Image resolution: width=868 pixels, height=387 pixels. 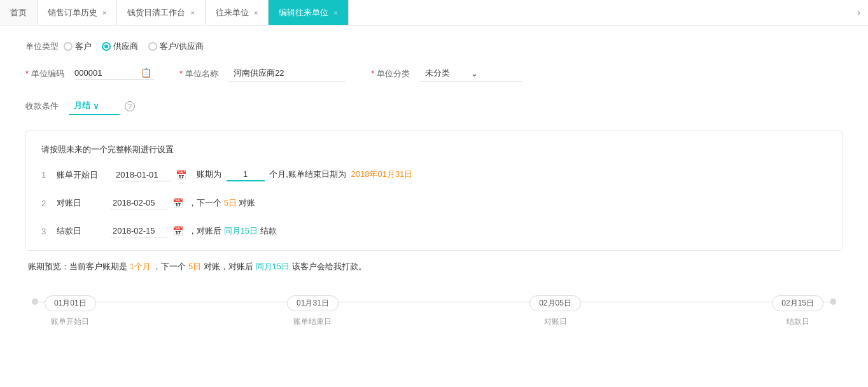 What do you see at coordinates (494, 74) in the screenshot?
I see `unit-category-arrow: ⌄` at bounding box center [494, 74].